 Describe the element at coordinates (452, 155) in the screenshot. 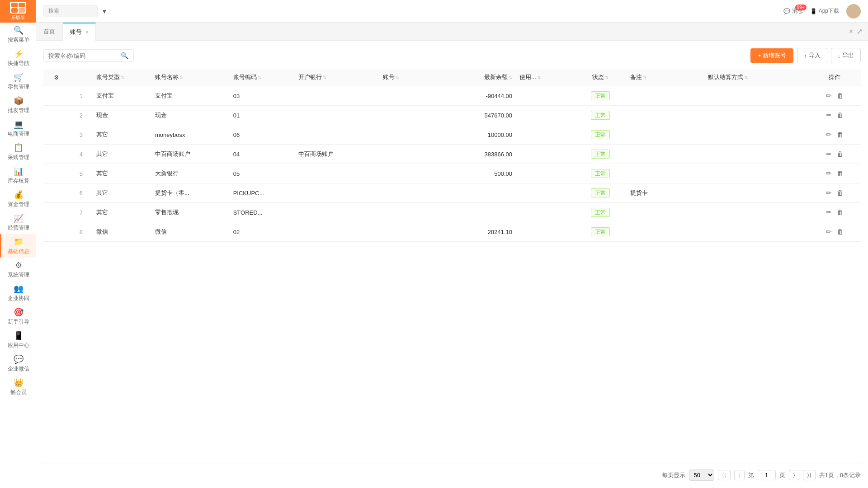

I see `table-row: 4 其它 中百商场账户 04 中百商场账户 383866.00 正常 ✏ 🗑` at that location.